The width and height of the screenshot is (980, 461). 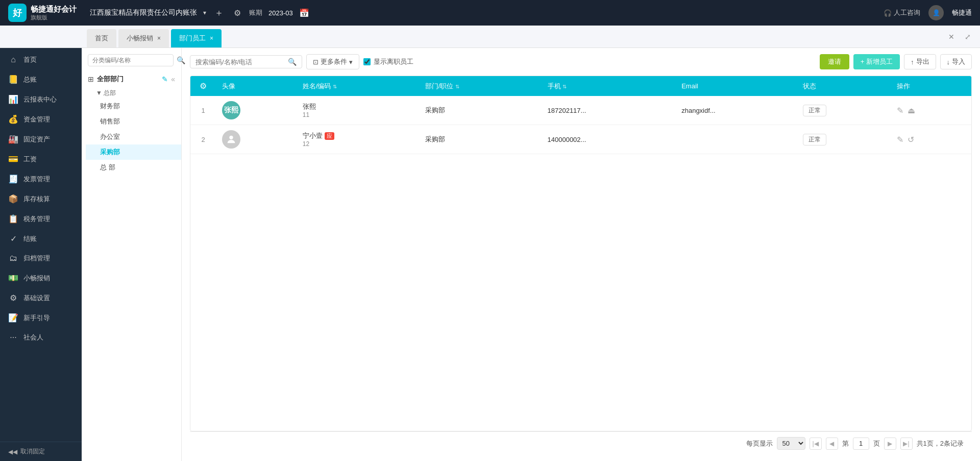 What do you see at coordinates (41, 60) in the screenshot?
I see `sidebar-item-home: ⌂ 首页` at bounding box center [41, 60].